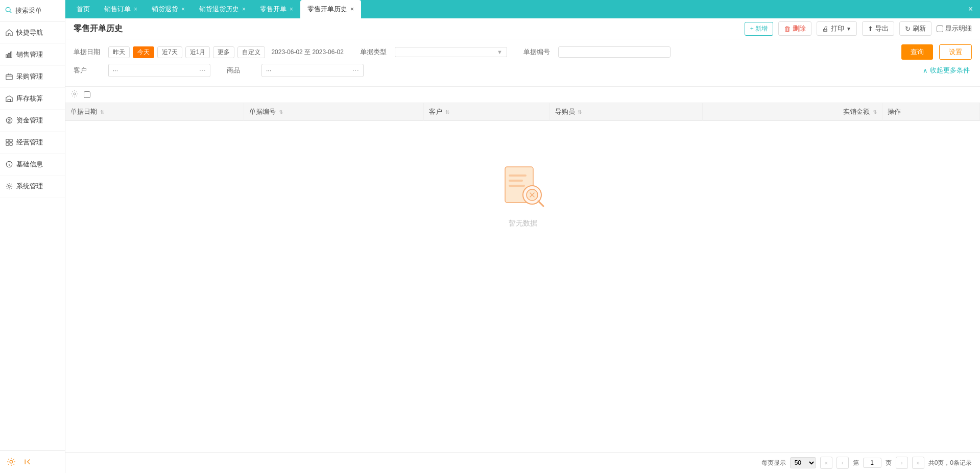 Image resolution: width=980 pixels, height=473 pixels. I want to click on tab-sales-return-history: 销货退货历史 ×, so click(223, 9).